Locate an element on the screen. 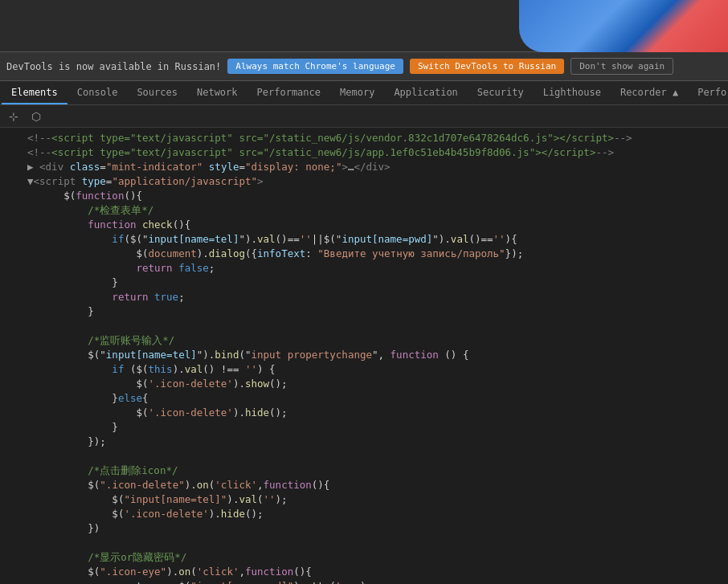 The image size is (728, 584). code-line: ▼<script type="application/javascript"> is located at coordinates (364, 182).